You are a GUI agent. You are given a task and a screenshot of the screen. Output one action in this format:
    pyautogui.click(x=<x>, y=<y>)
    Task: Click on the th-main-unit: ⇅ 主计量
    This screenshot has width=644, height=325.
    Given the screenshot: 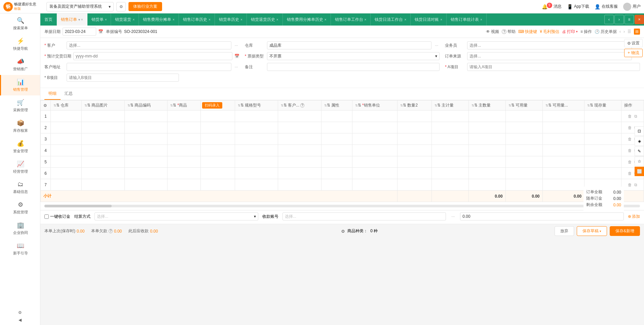 What is the action you would take?
    pyautogui.click(x=450, y=106)
    